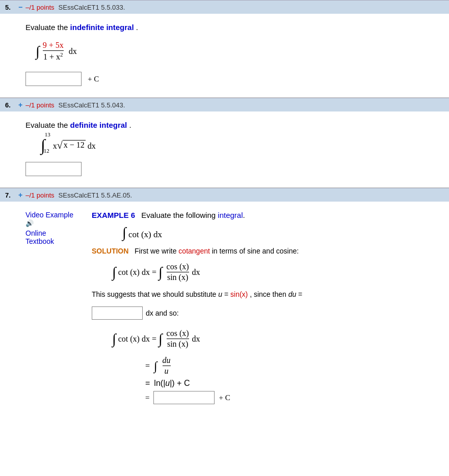 This screenshot has width=449, height=476. What do you see at coordinates (179, 215) in the screenshot?
I see `q7-example-instr: Evaluate the following` at bounding box center [179, 215].